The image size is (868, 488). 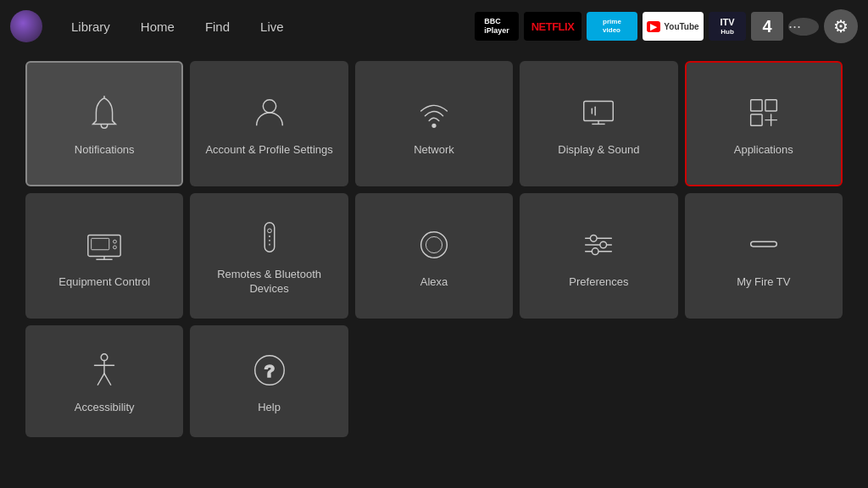 I want to click on nav-library: Library, so click(x=91, y=27).